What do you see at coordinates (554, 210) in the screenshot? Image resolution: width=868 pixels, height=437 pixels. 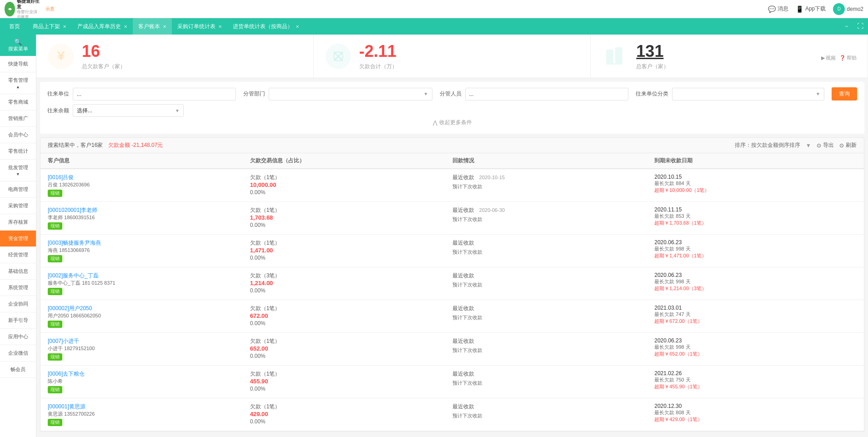 I see `payment-info-1: 最近收款 2020-06-30` at bounding box center [554, 210].